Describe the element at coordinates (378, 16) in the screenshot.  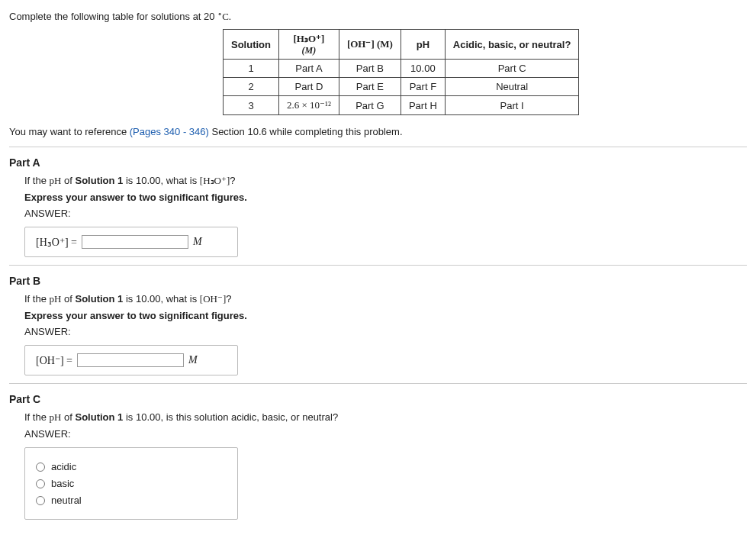
I see `intro-line: Complete the following table for solutio…` at that location.